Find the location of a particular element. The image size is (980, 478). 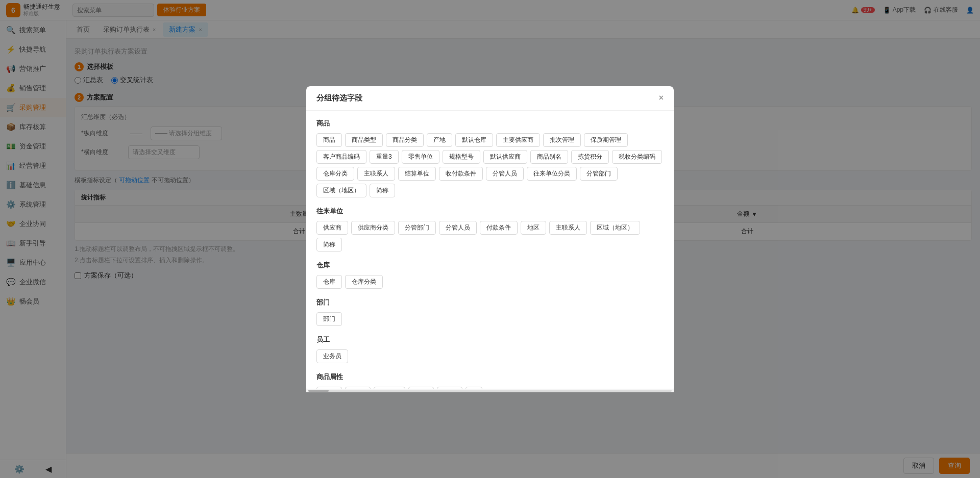

section-dept: 部门 部门 is located at coordinates (490, 312).